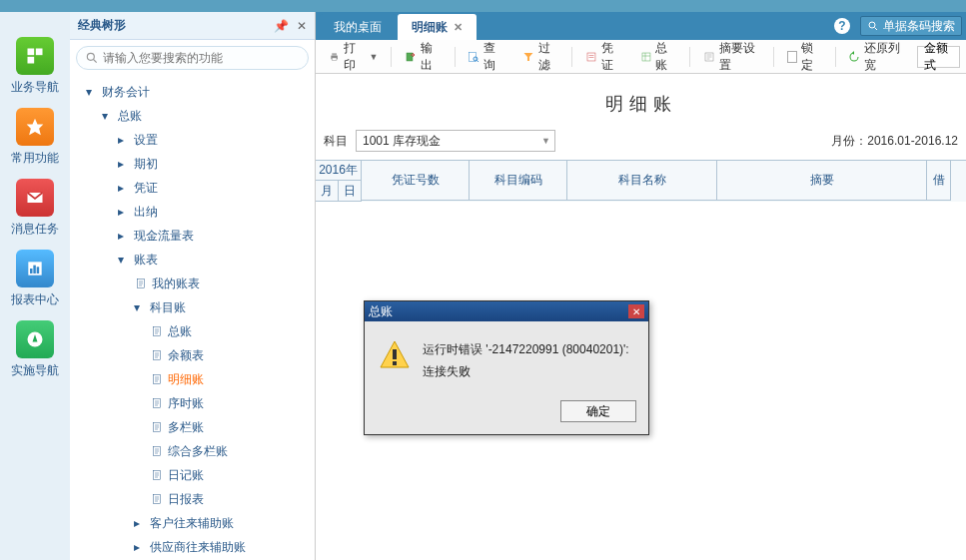 This screenshot has height=560, width=966. I want to click on lock-toggle: 锁定, so click(805, 57).